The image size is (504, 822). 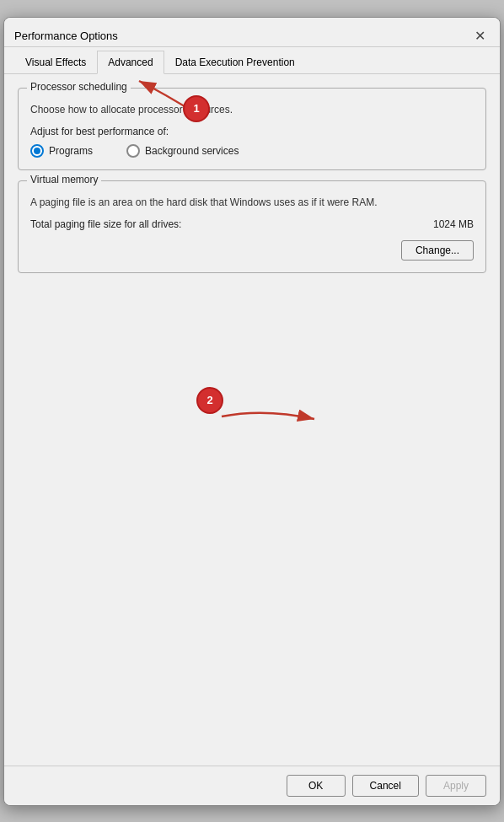 I want to click on performance-radio-group: Programs Background services, so click(x=252, y=151).